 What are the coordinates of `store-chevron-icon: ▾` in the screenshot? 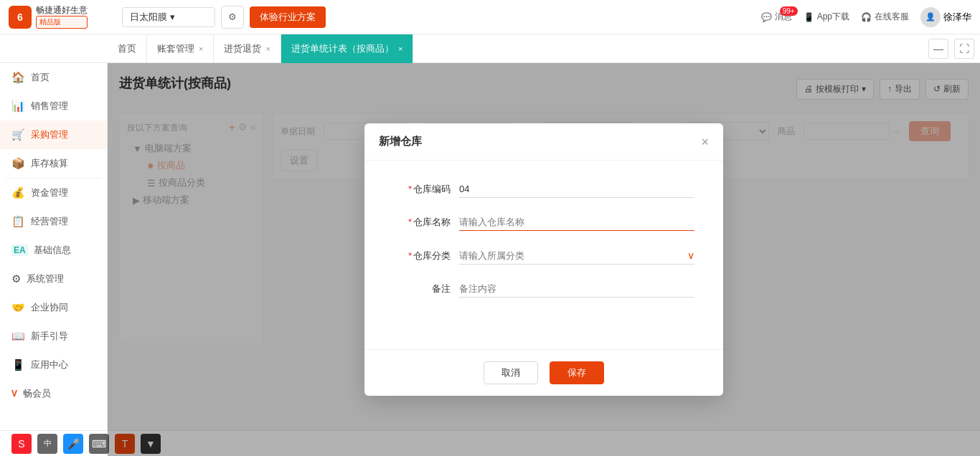 It's located at (172, 17).